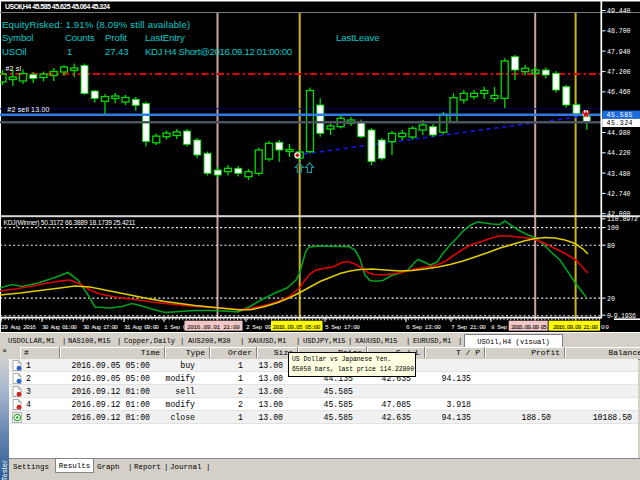  I want to click on svg-text: 5 Sep 17:00, so click(342, 328).